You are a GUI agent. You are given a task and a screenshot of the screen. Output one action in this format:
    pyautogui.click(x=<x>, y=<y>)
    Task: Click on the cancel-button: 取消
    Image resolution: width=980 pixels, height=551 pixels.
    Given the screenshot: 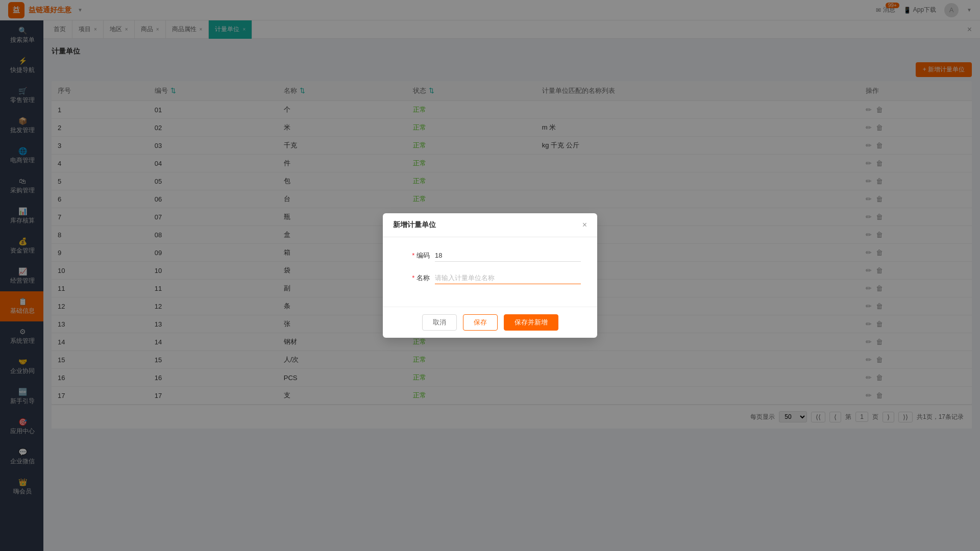 What is the action you would take?
    pyautogui.click(x=439, y=322)
    